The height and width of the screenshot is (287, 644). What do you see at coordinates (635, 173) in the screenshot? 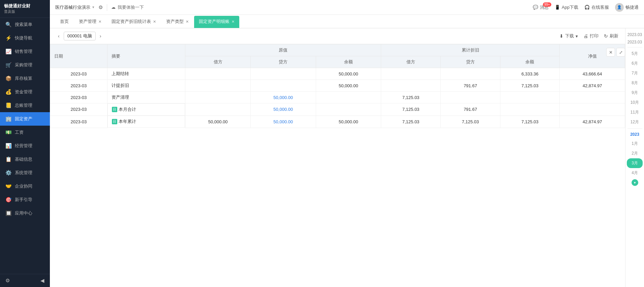
I see `tl-month-4: 4月` at bounding box center [635, 173].